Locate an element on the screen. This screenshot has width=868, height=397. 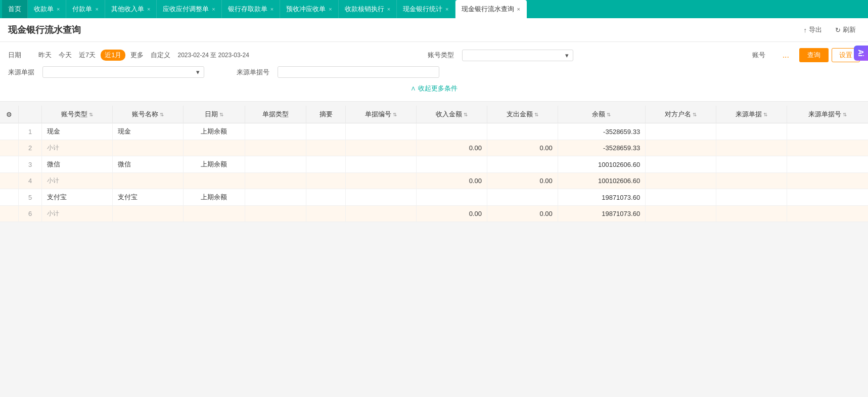
th-balance: 余额 ⇅ is located at coordinates (602, 114).